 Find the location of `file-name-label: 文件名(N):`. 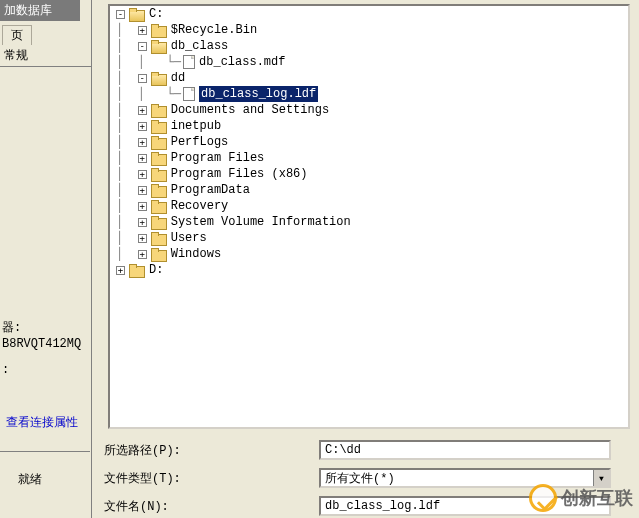

file-name-label: 文件名(N): is located at coordinates (212, 506).